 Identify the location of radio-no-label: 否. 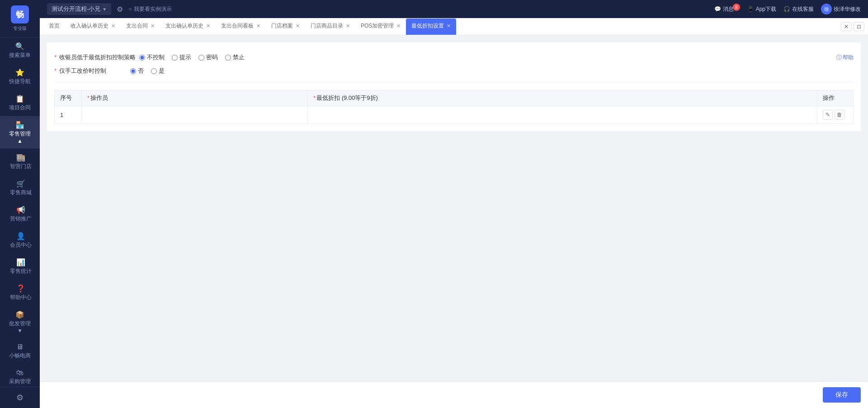
(141, 71).